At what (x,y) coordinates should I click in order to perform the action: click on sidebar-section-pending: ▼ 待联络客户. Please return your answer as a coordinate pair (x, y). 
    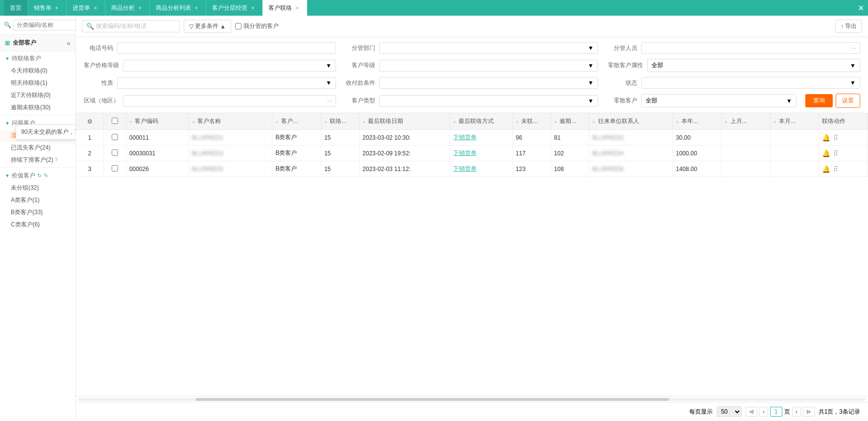
    Looking at the image, I should click on (38, 58).